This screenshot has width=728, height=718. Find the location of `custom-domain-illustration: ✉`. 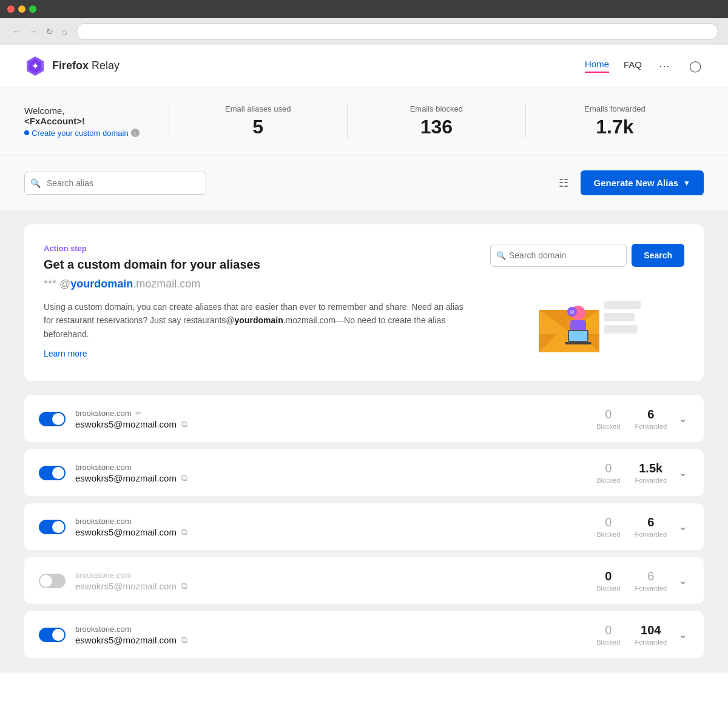

custom-domain-illustration: ✉ is located at coordinates (587, 319).